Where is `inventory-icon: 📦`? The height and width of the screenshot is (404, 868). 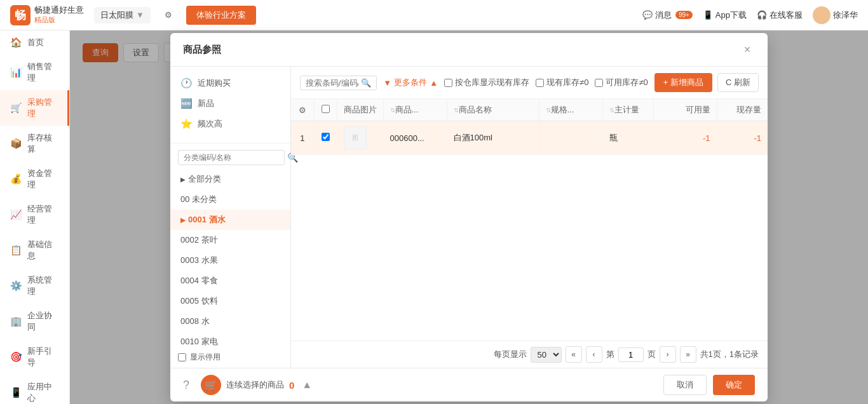
inventory-icon: 📦 is located at coordinates (17, 144).